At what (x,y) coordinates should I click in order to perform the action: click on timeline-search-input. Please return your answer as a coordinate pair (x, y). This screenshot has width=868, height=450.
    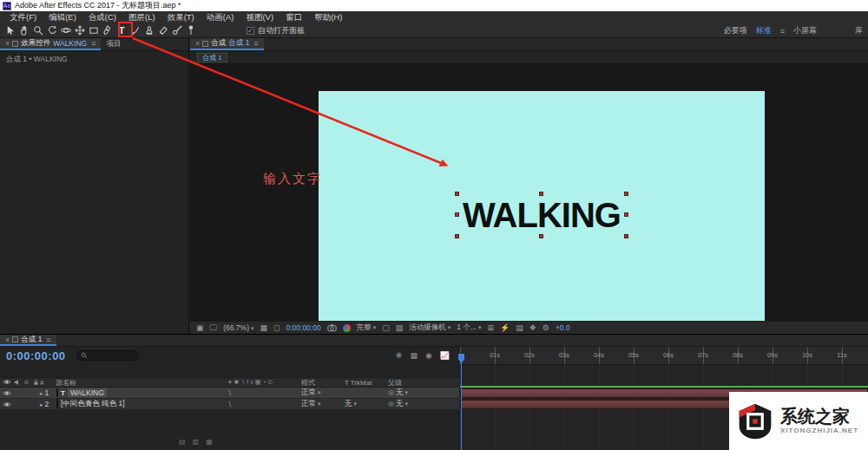
    Looking at the image, I should click on (112, 355).